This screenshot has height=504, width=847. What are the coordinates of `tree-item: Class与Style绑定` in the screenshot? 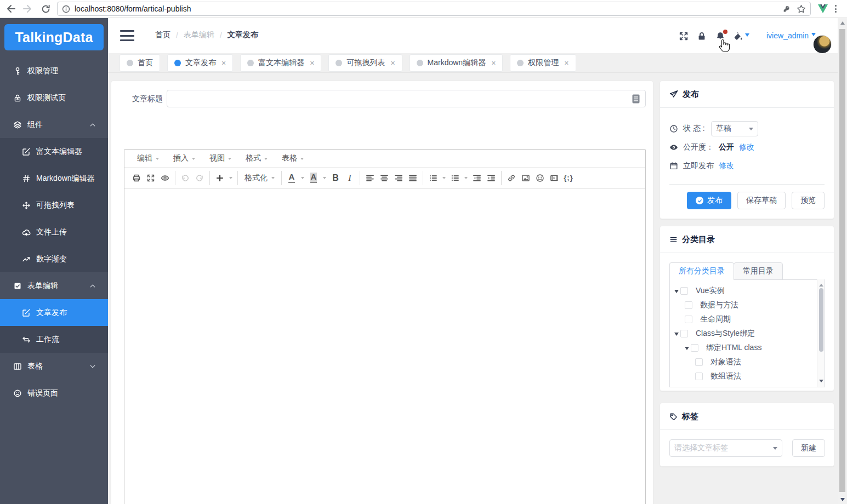 It's located at (743, 334).